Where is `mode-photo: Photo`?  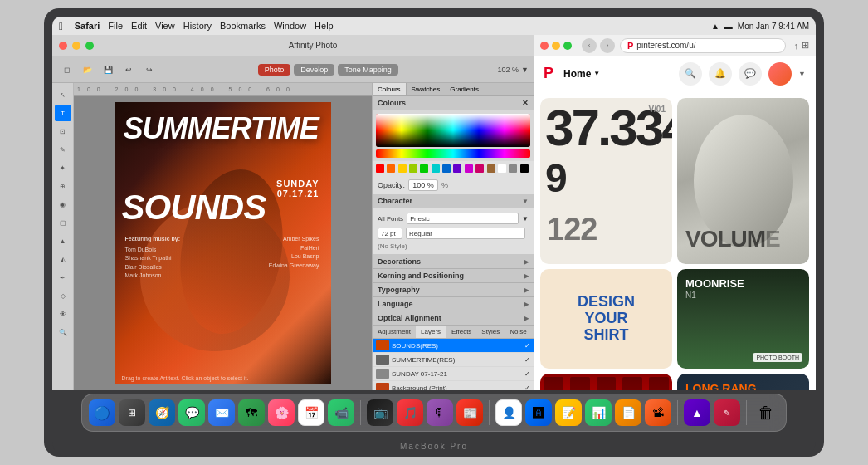
mode-photo: Photo is located at coordinates (275, 70).